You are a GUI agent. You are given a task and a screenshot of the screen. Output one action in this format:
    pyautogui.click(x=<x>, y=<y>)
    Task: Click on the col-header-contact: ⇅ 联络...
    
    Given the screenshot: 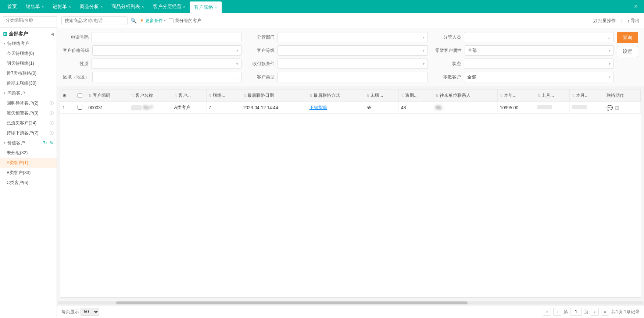 What is the action you would take?
    pyautogui.click(x=223, y=96)
    